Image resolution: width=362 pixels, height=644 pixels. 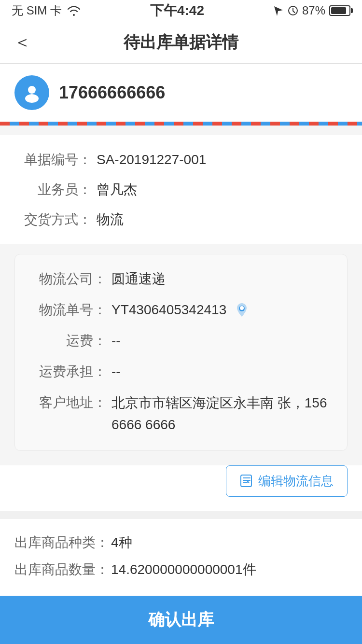 What do you see at coordinates (278, 11) in the screenshot?
I see `location-arrow-icon` at bounding box center [278, 11].